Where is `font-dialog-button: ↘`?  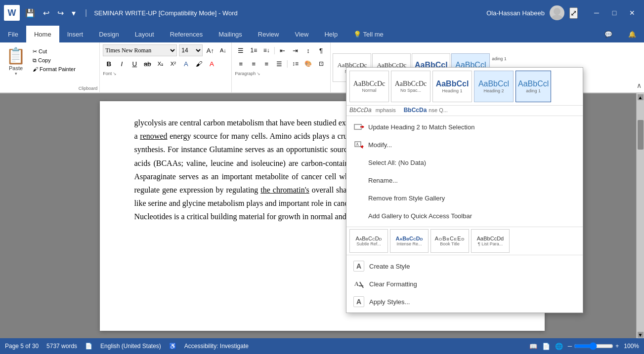
font-dialog-button: ↘ is located at coordinates (115, 74).